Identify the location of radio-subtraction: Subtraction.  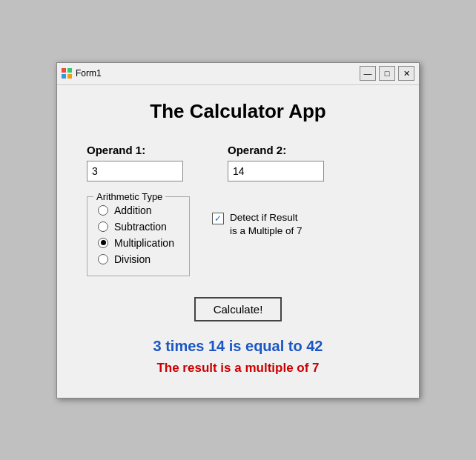
(136, 227).